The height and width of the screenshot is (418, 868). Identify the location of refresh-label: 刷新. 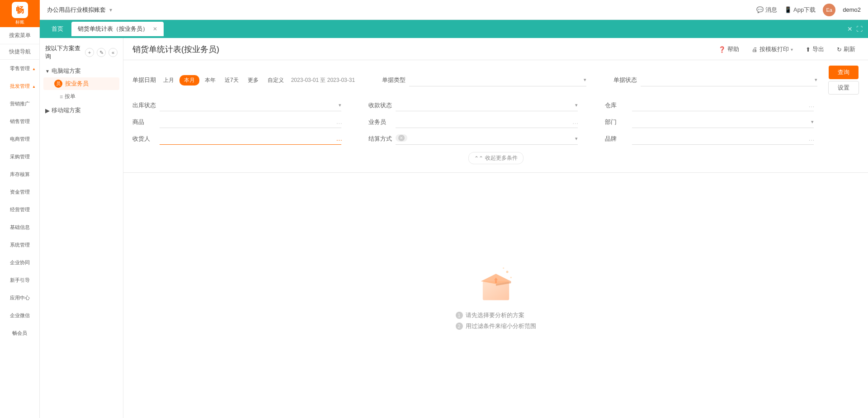
(849, 49).